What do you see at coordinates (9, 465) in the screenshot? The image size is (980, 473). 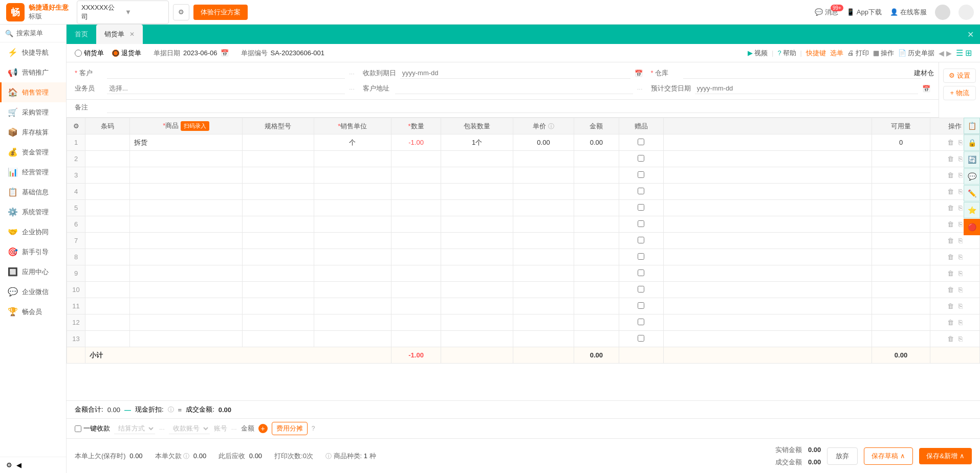 I see `sidebar-settings-icon: ⚙` at bounding box center [9, 465].